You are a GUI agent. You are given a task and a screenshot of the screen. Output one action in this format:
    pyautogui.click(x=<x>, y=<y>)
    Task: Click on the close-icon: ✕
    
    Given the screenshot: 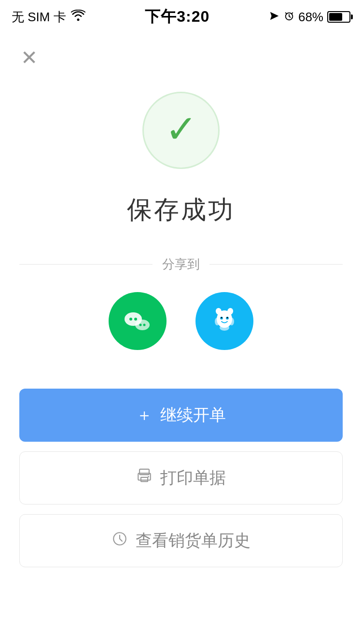 What is the action you would take?
    pyautogui.click(x=29, y=58)
    